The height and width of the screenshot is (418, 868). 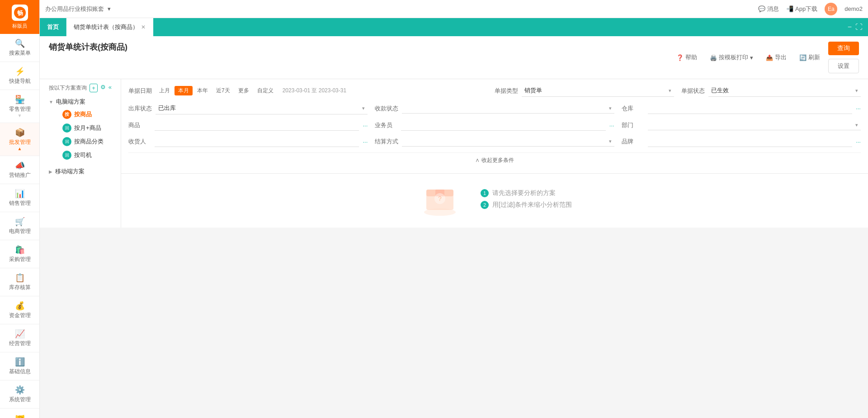 I want to click on sidebar-item-finance: 💰 资金管理, so click(x=20, y=310).